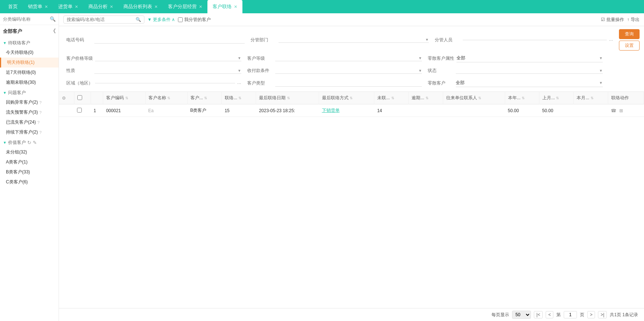 This screenshot has height=321, width=644. Describe the element at coordinates (68, 7) in the screenshot. I see `nav-purchase-order: 进货单 ✕` at that location.